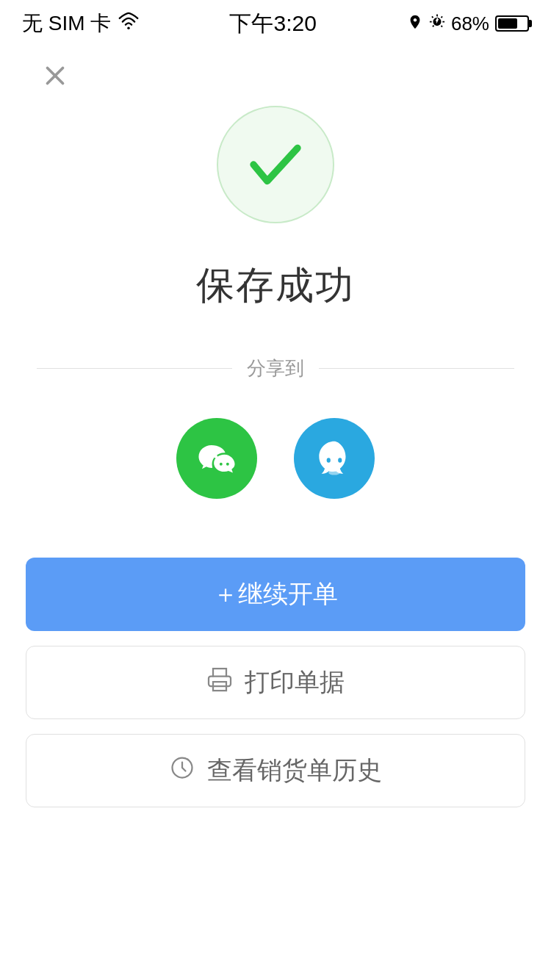 The image size is (551, 980). I want to click on wifi-icon, so click(129, 24).